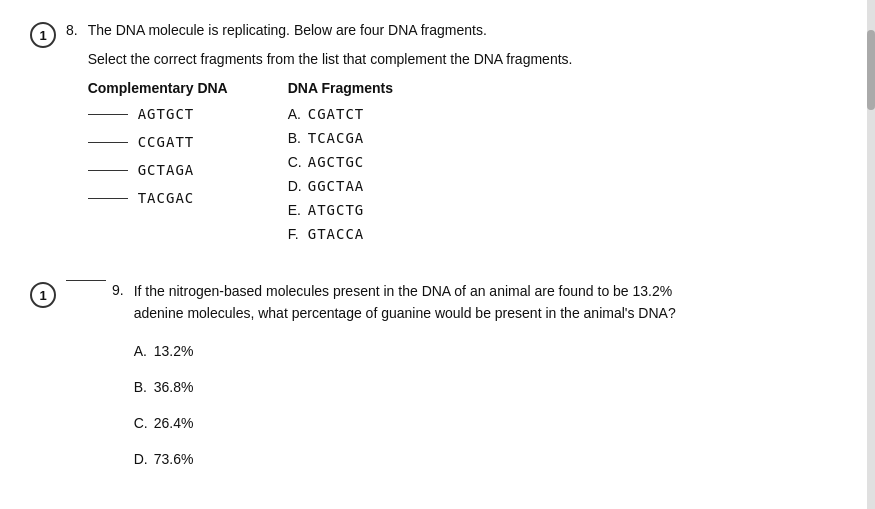 The image size is (875, 509). What do you see at coordinates (336, 162) in the screenshot?
I see `frag-seq-c: AGCTGC` at bounding box center [336, 162].